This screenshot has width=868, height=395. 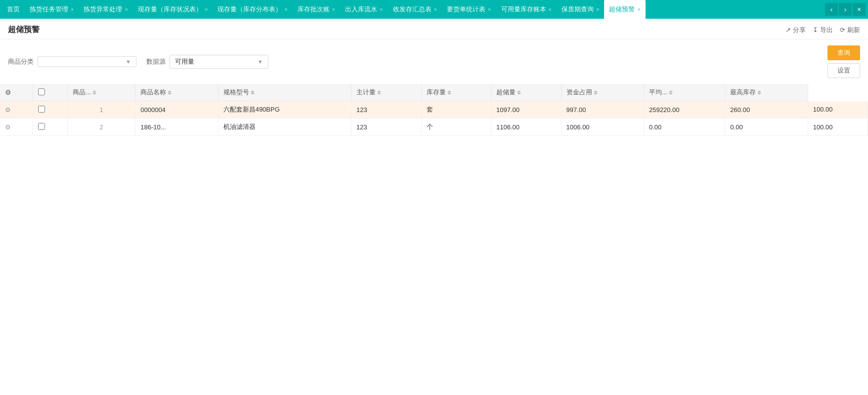 I want to click on col-header-avg: 平均..., so click(x=685, y=93).